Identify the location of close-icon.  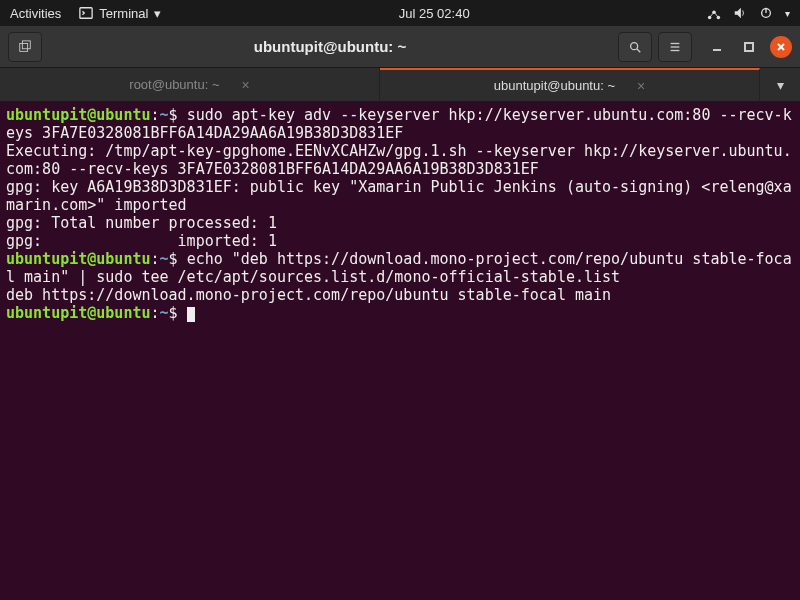
(781, 47).